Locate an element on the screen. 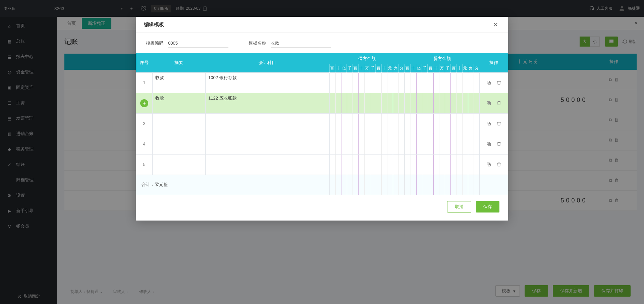 This screenshot has height=304, width=644. row-seq: 4 is located at coordinates (144, 144).